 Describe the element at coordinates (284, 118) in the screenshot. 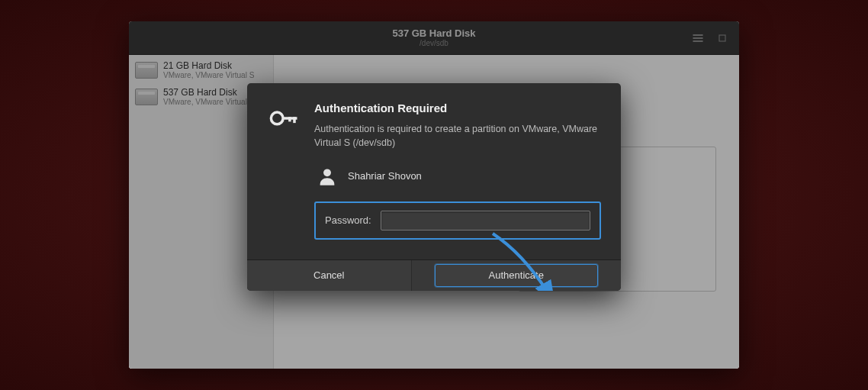

I see `key-icon` at that location.